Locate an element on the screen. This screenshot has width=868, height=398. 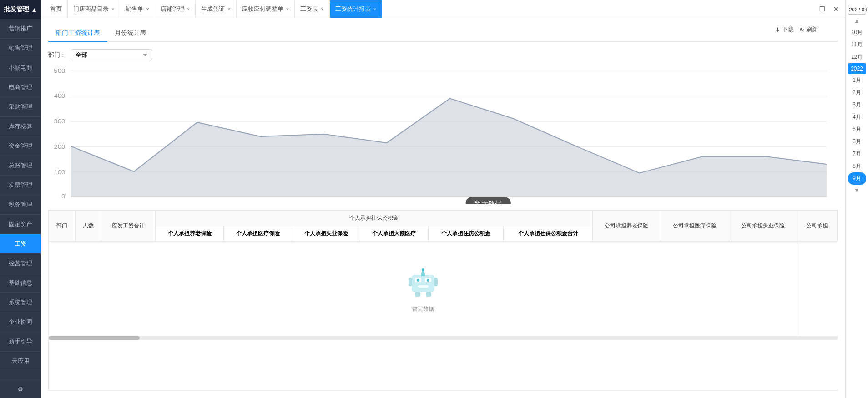
tab-list: 首页门店商品目录×销售单×店铺管理×生成凭证×应收应付调整单×工资表×工资统计报… is located at coordinates (429, 9).